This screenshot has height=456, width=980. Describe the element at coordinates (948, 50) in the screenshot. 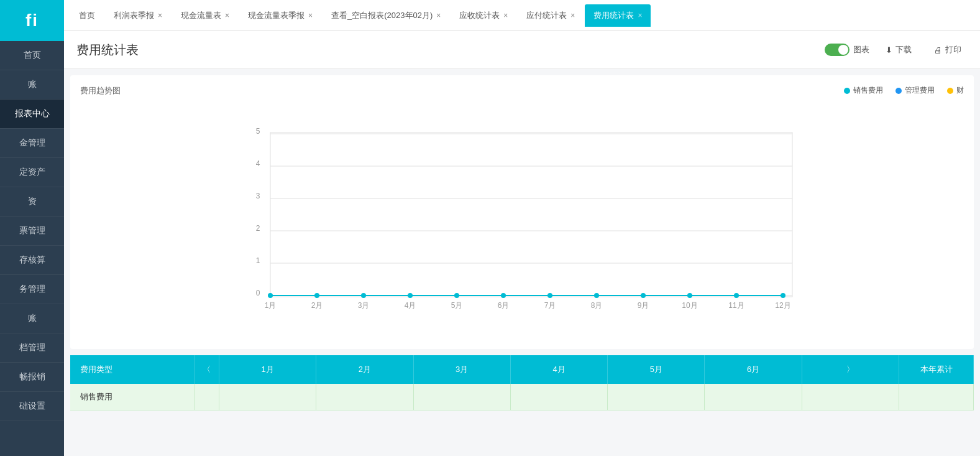

I see `print-button: 🖨 打印` at that location.